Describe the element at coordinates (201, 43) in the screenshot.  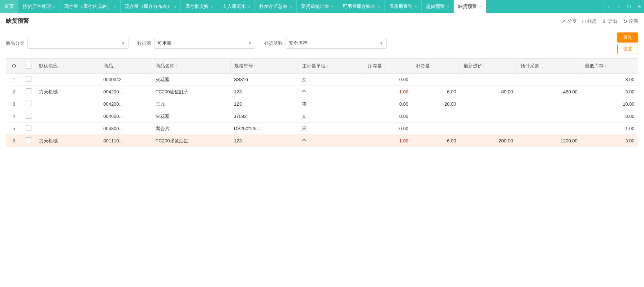
I see `datasource-value: 可用量` at that location.